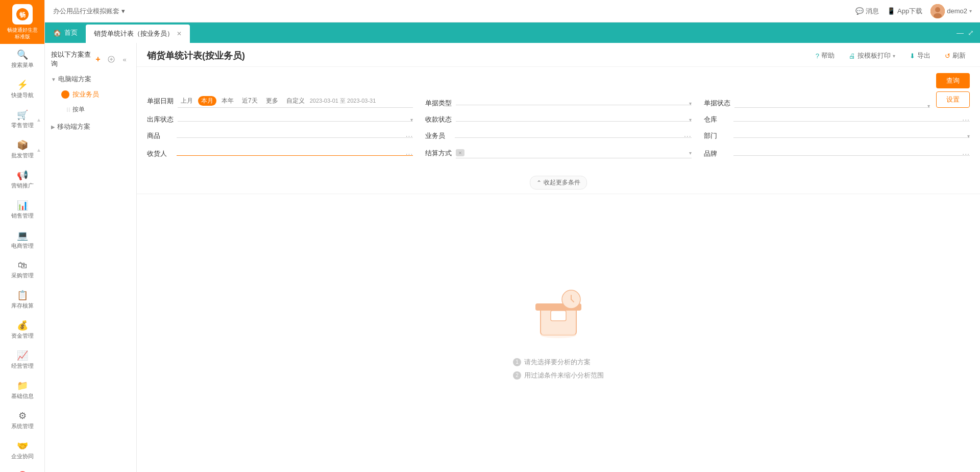  Describe the element at coordinates (22, 59) in the screenshot. I see `sidebar-item-search: 🔍 搜索菜单` at that location.